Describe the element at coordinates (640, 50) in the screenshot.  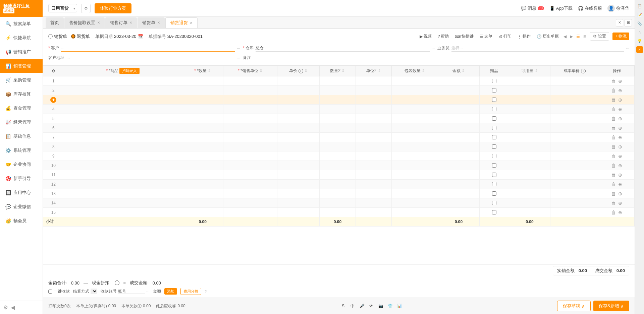
I see `rp-btn-6: ✓` at that location.